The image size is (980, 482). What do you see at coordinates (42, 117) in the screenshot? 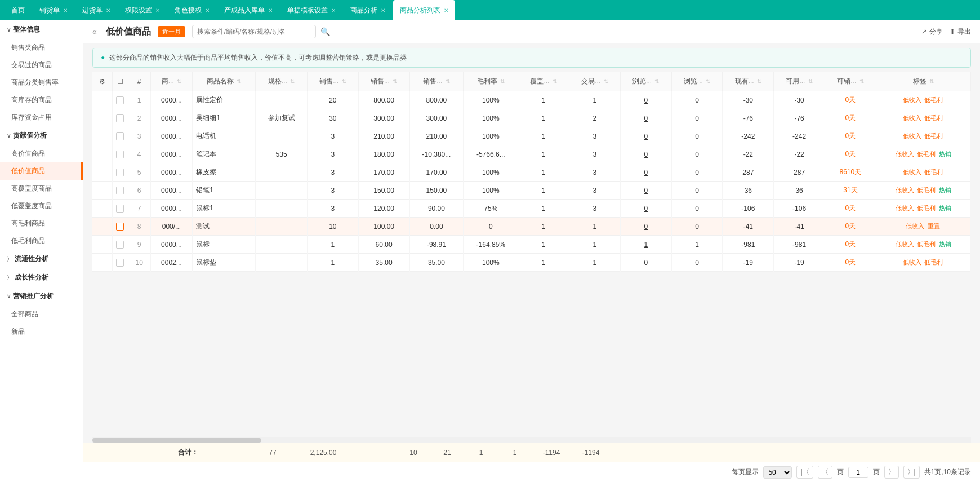
I see `sidebar-item-stock-capital: 库存资金占用` at bounding box center [42, 117].